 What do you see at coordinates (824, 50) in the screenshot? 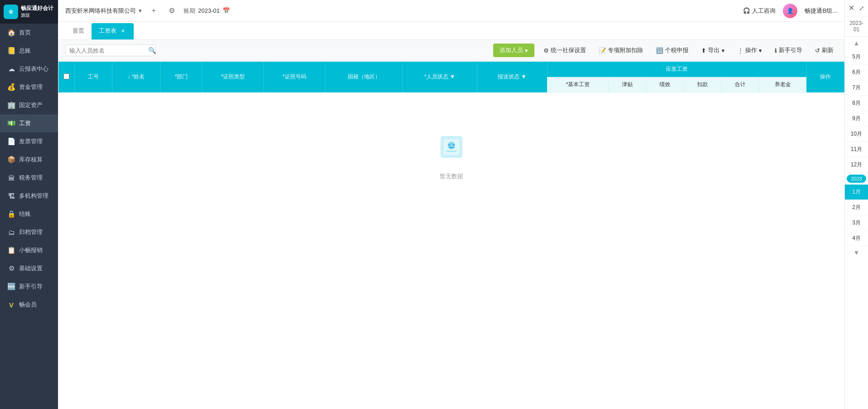
I see `refresh-btn: ↺ 刷新` at bounding box center [824, 50].